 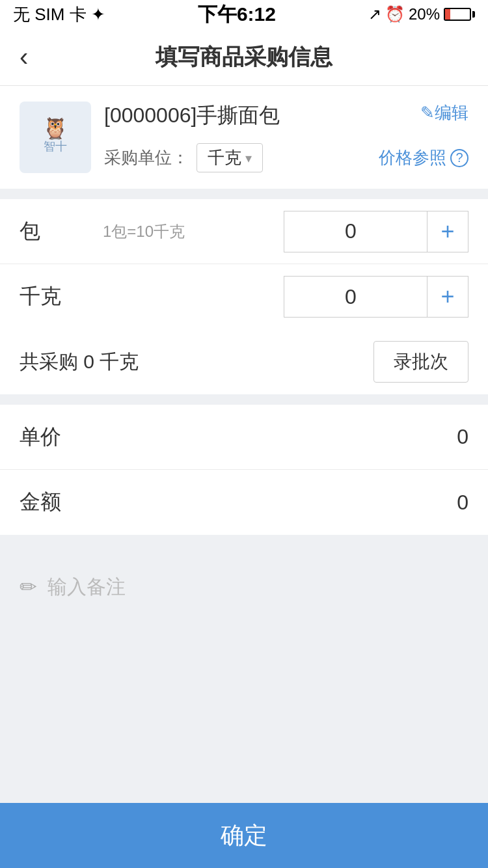 I want to click on kg-label: 千克, so click(x=59, y=297).